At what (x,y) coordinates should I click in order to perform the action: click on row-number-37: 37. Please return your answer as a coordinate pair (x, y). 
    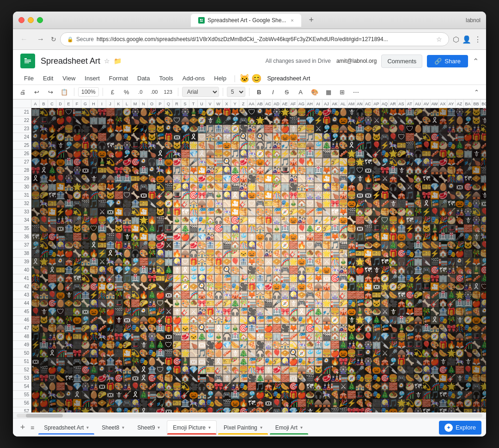
    Looking at the image, I should click on (22, 245).